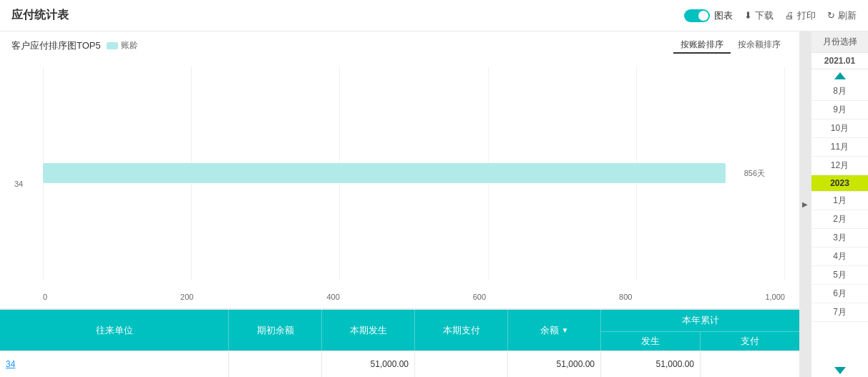  What do you see at coordinates (840, 76) in the screenshot?
I see `chevron-up-icon` at bounding box center [840, 76].